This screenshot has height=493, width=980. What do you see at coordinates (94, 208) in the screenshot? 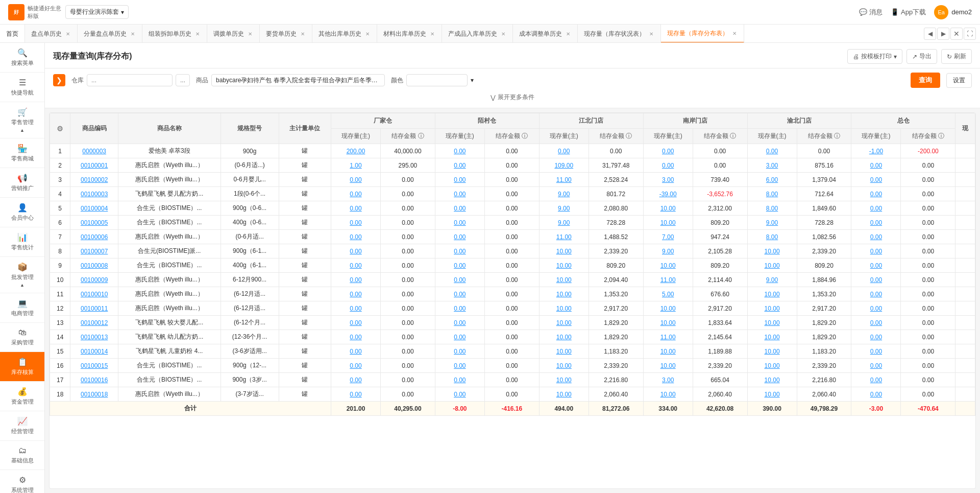
I see `row-code: 00100004` at bounding box center [94, 208].